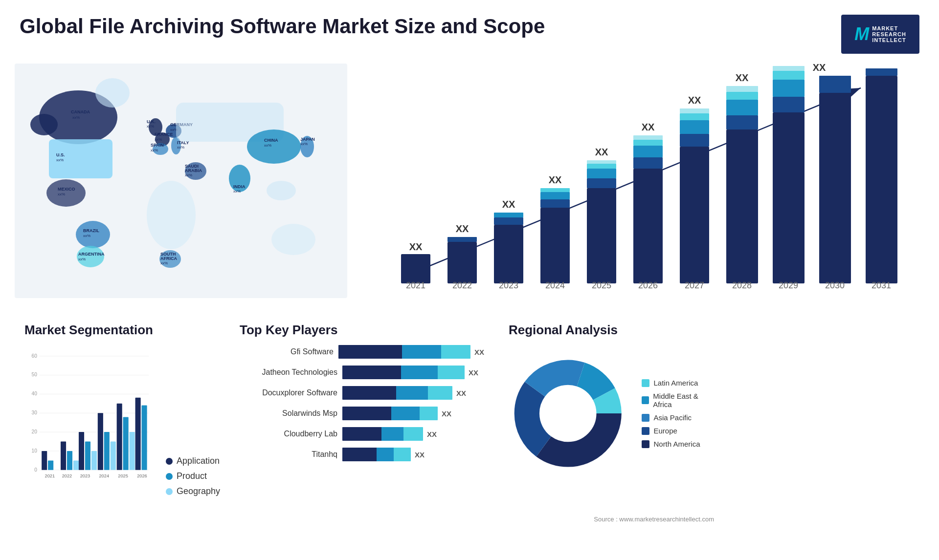  I want to click on source-text: Source : www.marketresearchintellect.com, so click(611, 519).